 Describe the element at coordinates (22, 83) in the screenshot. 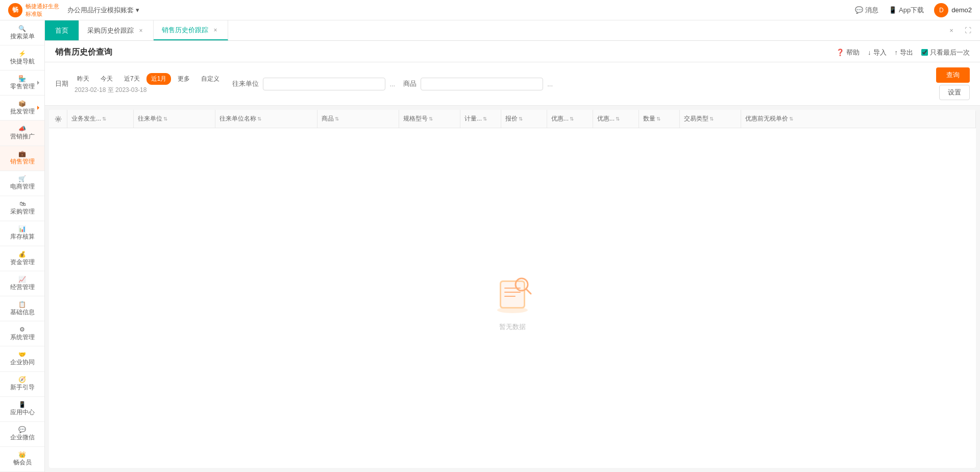

I see `sidebar-item-retail: 🏪 零售管理` at that location.